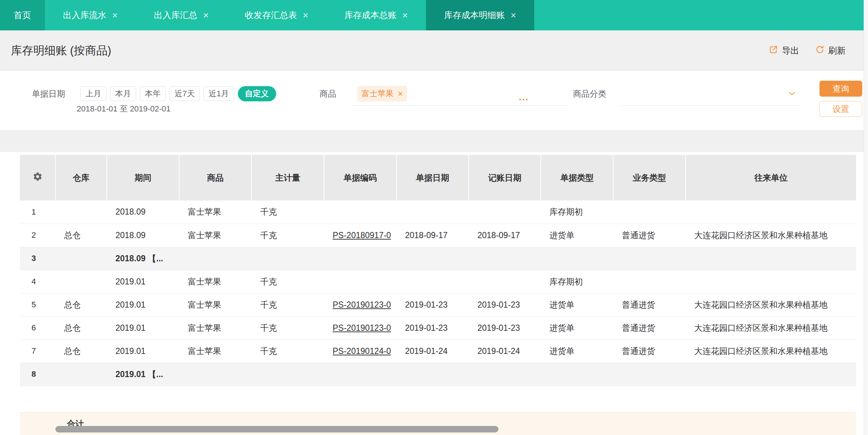 This screenshot has width=868, height=435. I want to click on tab-label: 库存成本明细账, so click(475, 15).